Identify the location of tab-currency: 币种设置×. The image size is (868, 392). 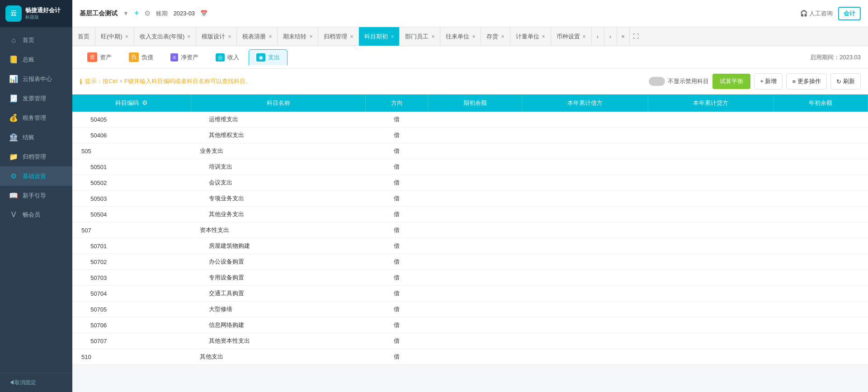
(571, 37).